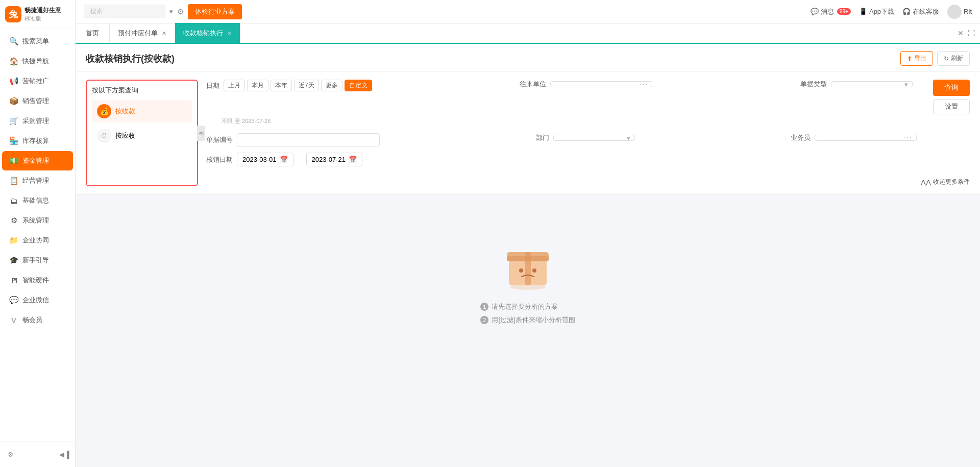  What do you see at coordinates (14, 141) in the screenshot?
I see `inventory-icon: 🏪` at bounding box center [14, 141].